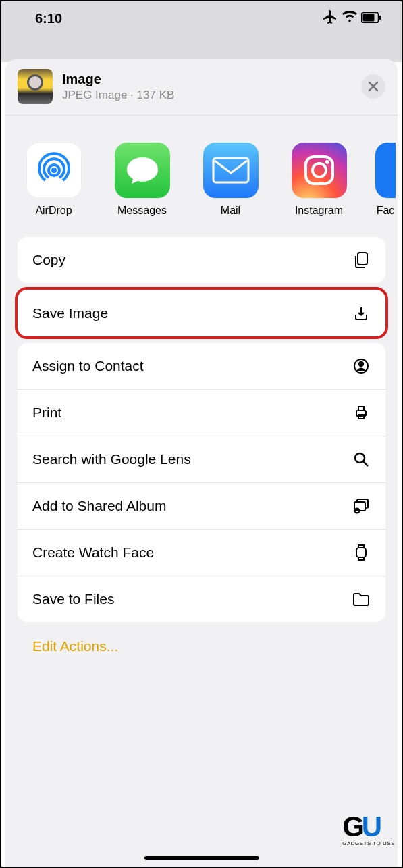 The image size is (403, 868). What do you see at coordinates (201, 598) in the screenshot?
I see `action-save-files: Save to Files` at bounding box center [201, 598].